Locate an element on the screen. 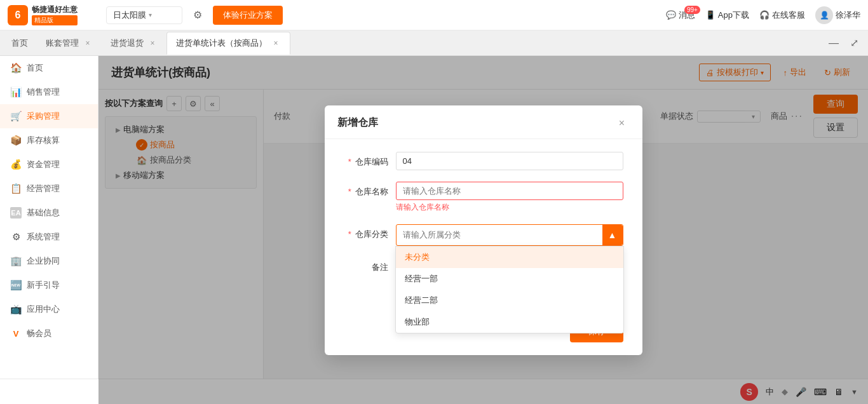  avatar: 👤 is located at coordinates (824, 15).